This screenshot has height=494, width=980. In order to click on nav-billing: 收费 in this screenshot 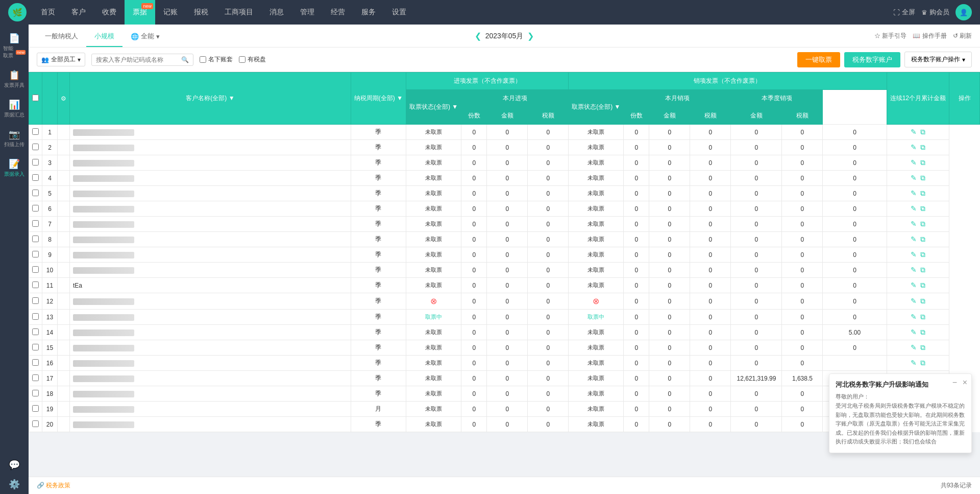, I will do `click(109, 12)`.